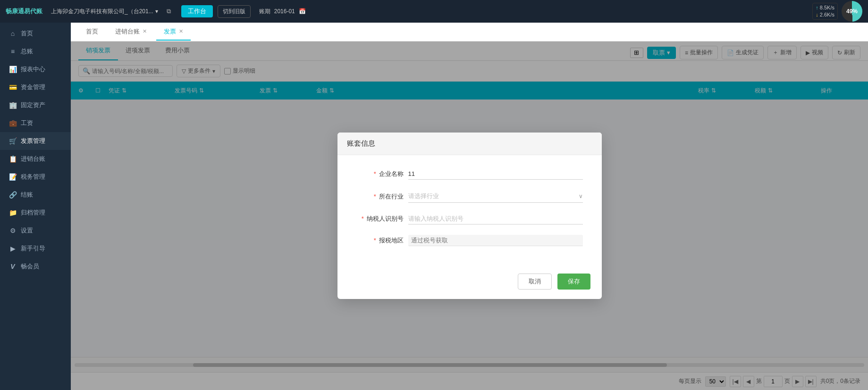 The image size is (868, 390). I want to click on period-info: 账期 2016-01 📅, so click(282, 11).